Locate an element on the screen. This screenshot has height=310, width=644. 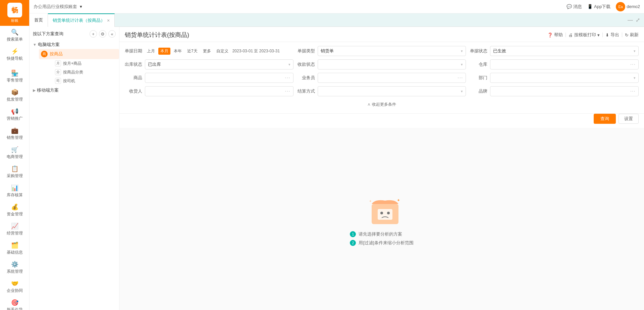
product-input: ··· is located at coordinates (219, 78).